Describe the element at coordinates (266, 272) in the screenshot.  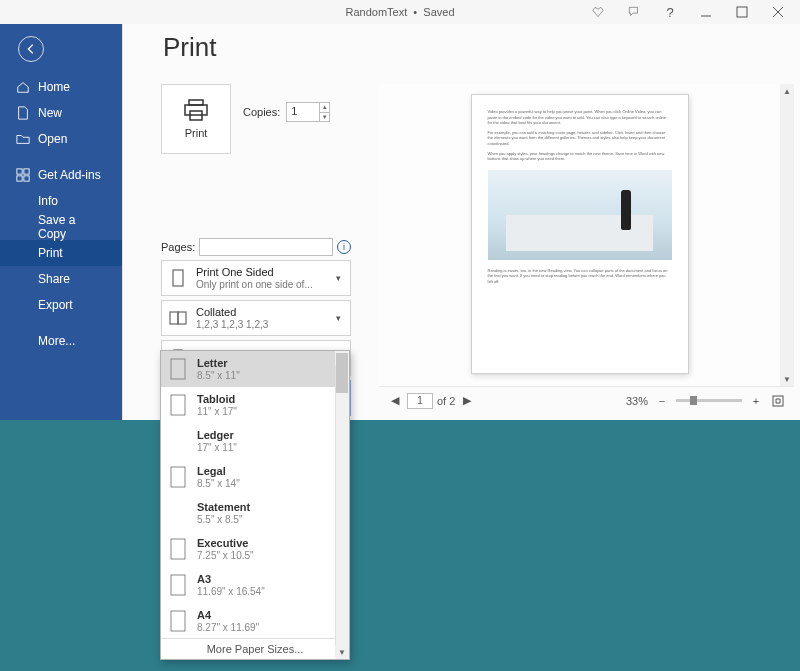
I see `setting-main: Print One Sided` at that location.